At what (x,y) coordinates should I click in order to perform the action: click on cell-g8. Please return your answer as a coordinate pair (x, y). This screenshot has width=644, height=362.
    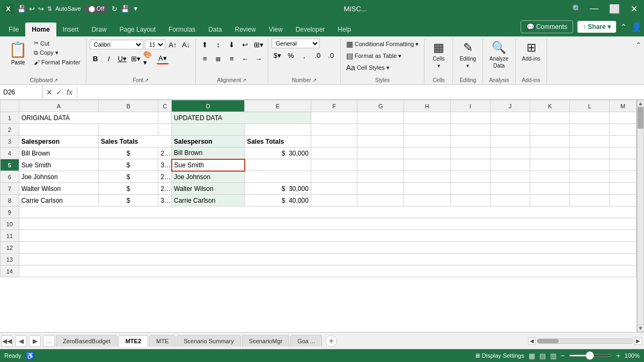
    Looking at the image, I should click on (381, 201).